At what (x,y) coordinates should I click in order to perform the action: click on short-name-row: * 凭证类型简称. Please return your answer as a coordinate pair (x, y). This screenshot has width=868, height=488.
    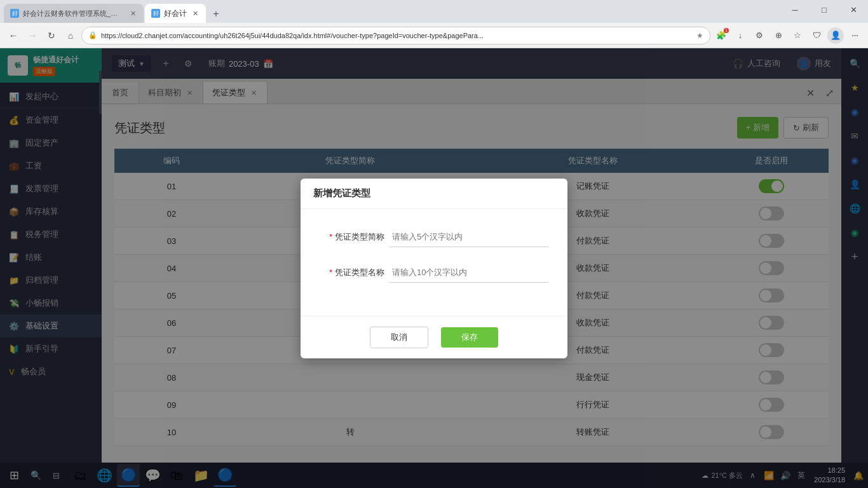
    Looking at the image, I should click on (434, 237).